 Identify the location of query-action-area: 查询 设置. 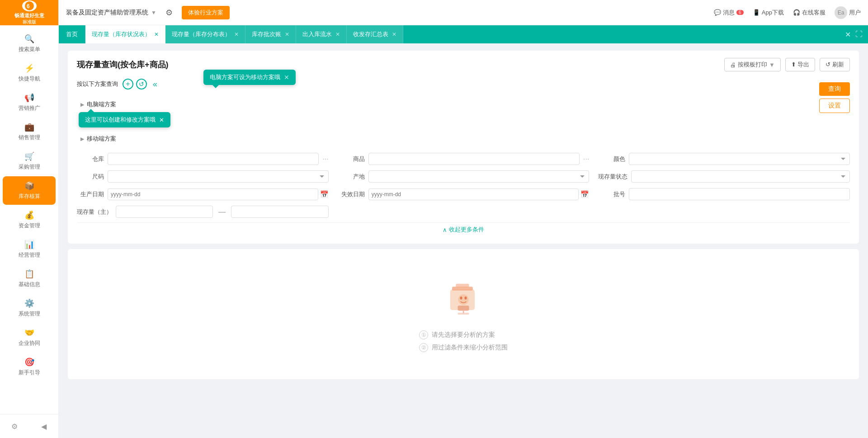
(835, 98).